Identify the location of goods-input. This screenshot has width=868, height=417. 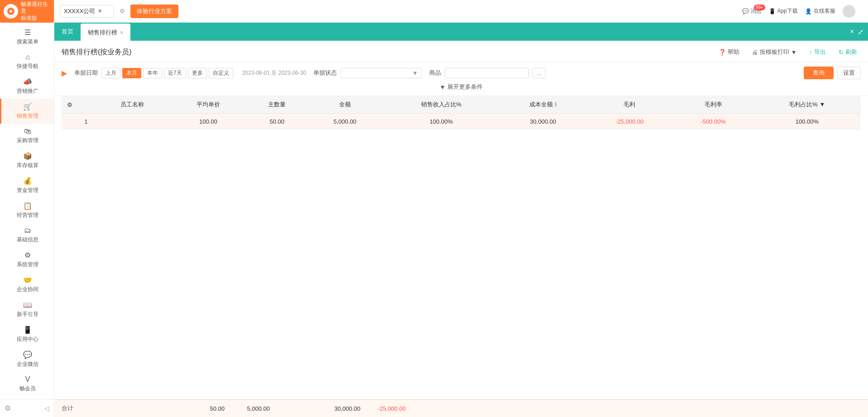
(487, 73).